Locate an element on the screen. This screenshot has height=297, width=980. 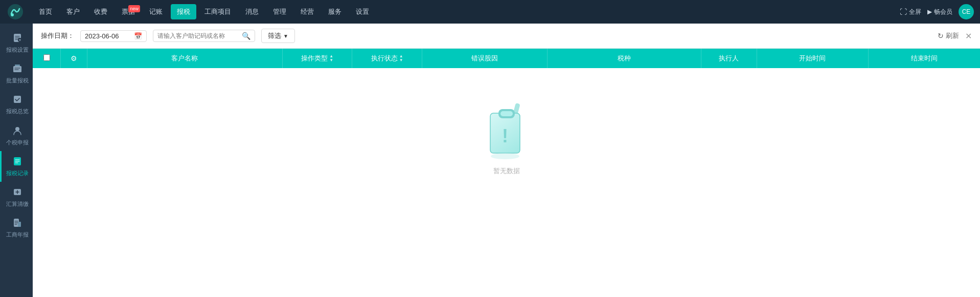
sidebar-item-tax-settings: 报税设置 is located at coordinates (16, 43).